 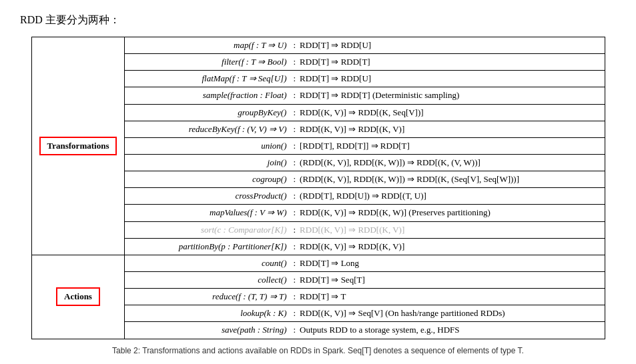 What do you see at coordinates (364, 229) in the screenshot?
I see `operation-cell: sort(c : Comparator[K]):RDD[(K, V)] ⇒ RD…` at bounding box center [364, 229].